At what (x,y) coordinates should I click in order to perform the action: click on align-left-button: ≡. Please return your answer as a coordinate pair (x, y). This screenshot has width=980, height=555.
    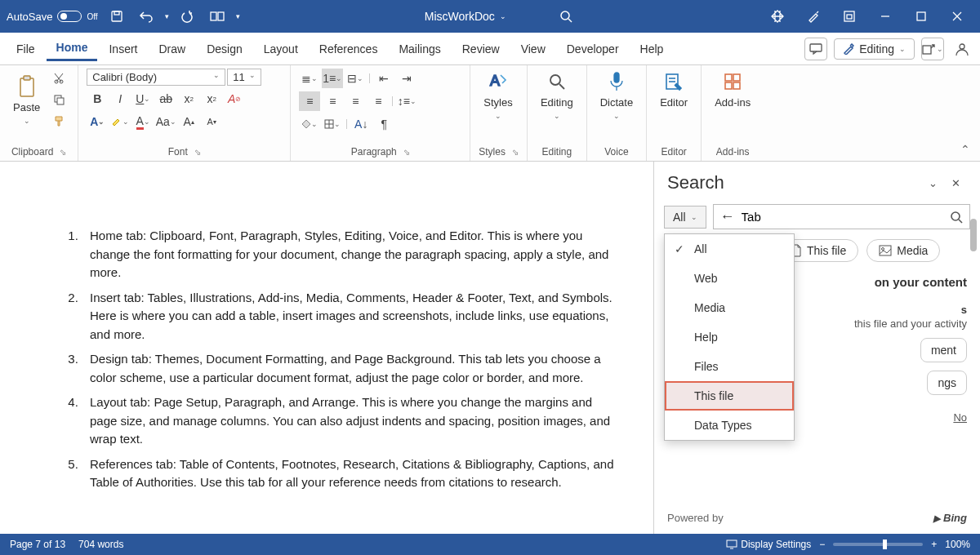
    Looking at the image, I should click on (310, 101).